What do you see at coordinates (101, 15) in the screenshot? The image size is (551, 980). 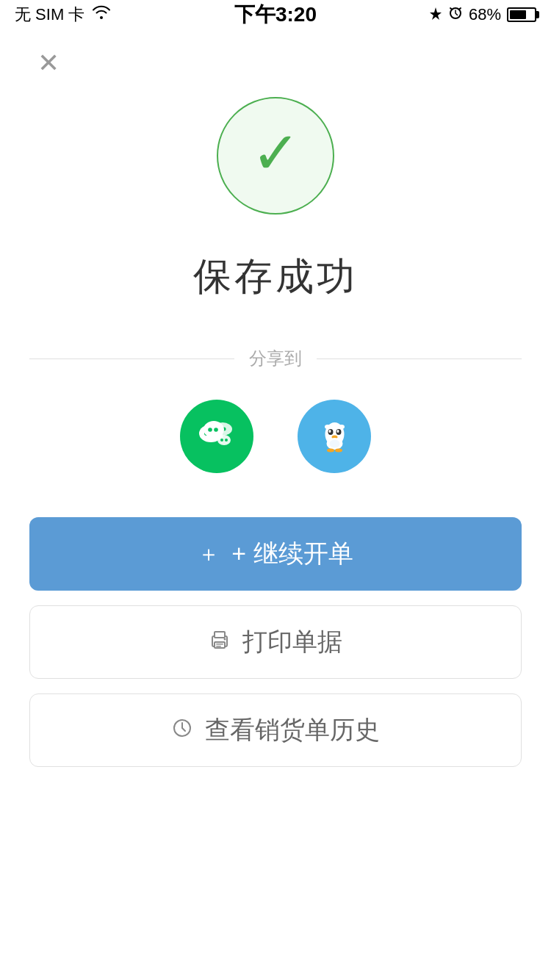 I see `wifi-icon` at bounding box center [101, 15].